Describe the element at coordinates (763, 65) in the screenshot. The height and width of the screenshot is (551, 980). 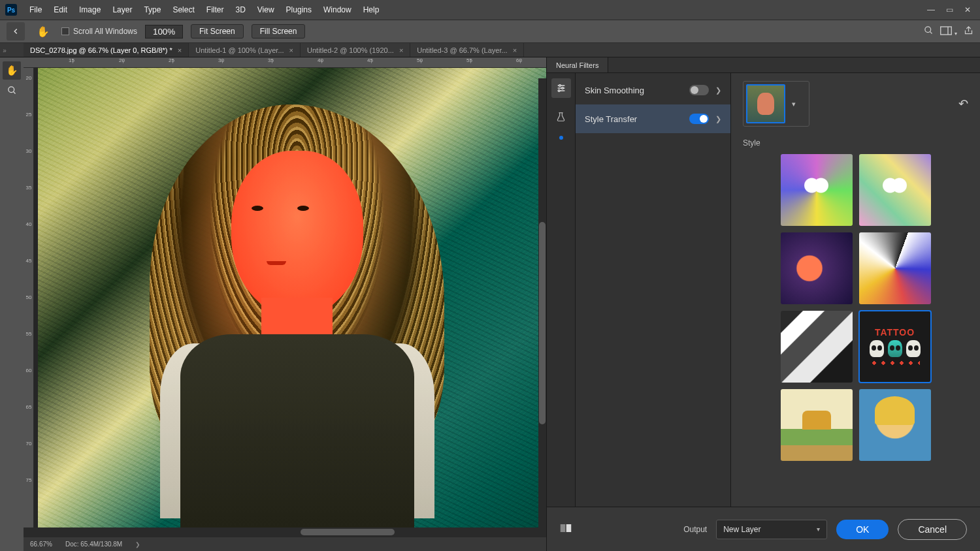
I see `panel-tabbar: Neural Filters` at that location.